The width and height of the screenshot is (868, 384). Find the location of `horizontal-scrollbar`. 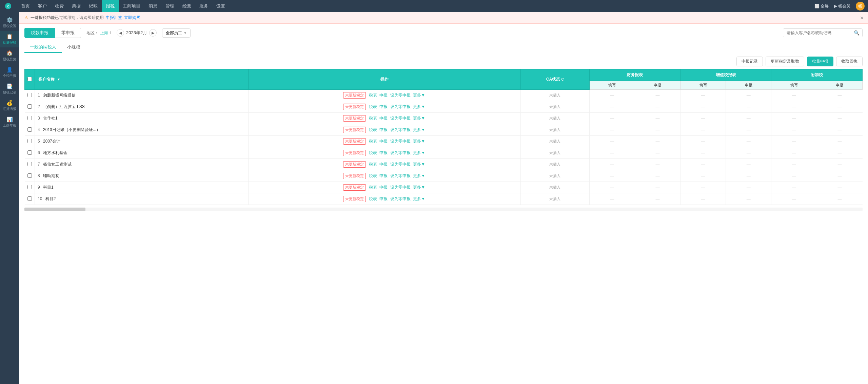

horizontal-scrollbar is located at coordinates (443, 209).